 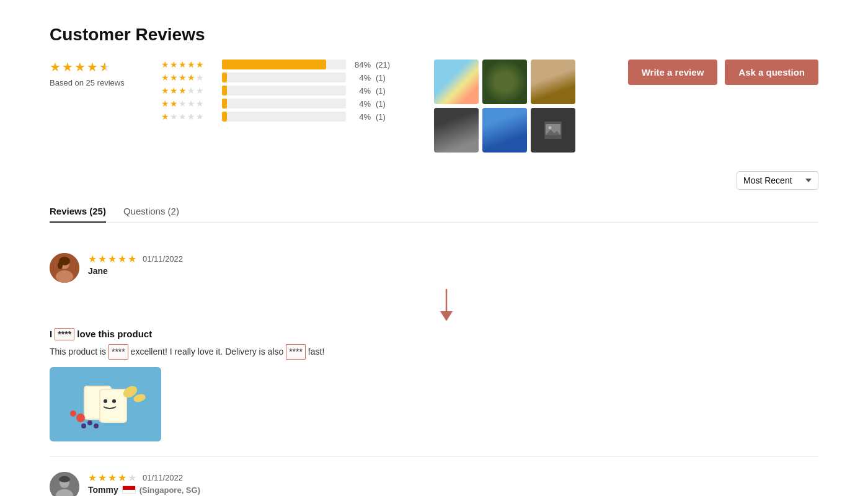 What do you see at coordinates (189, 117) in the screenshot?
I see `row-1-stars: ★ ★ ★ ★ ★` at bounding box center [189, 117].